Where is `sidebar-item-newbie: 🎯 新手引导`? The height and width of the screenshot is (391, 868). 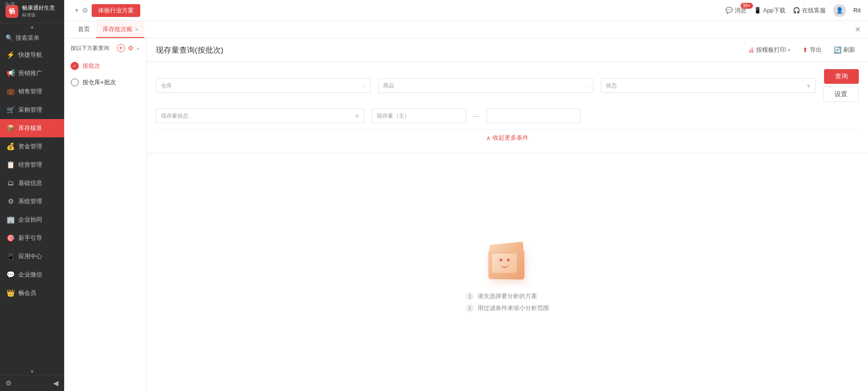 sidebar-item-newbie: 🎯 新手引导 is located at coordinates (32, 238).